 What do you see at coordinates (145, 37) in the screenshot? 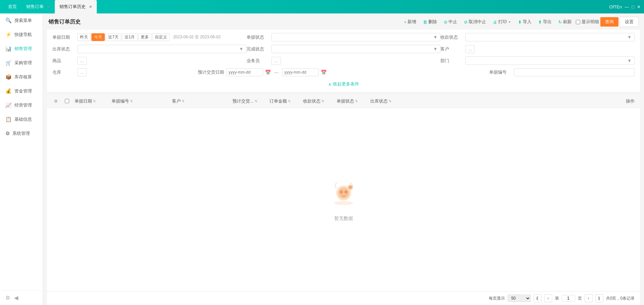
I see `date-btn-more: 更多` at bounding box center [145, 37].